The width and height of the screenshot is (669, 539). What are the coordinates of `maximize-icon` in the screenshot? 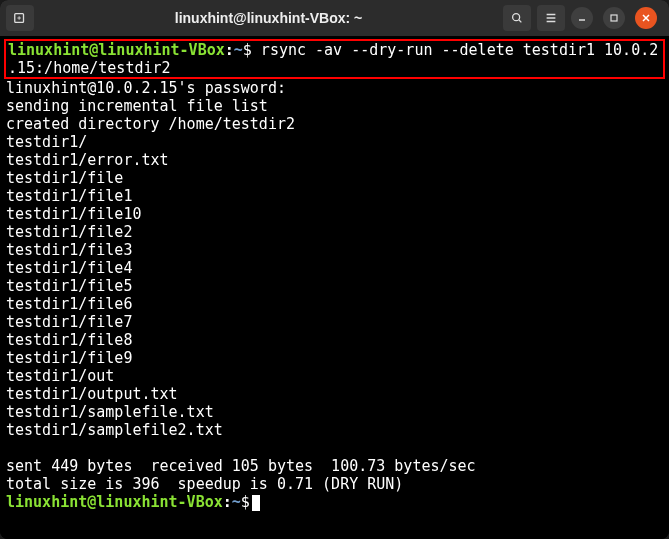 It's located at (614, 18).